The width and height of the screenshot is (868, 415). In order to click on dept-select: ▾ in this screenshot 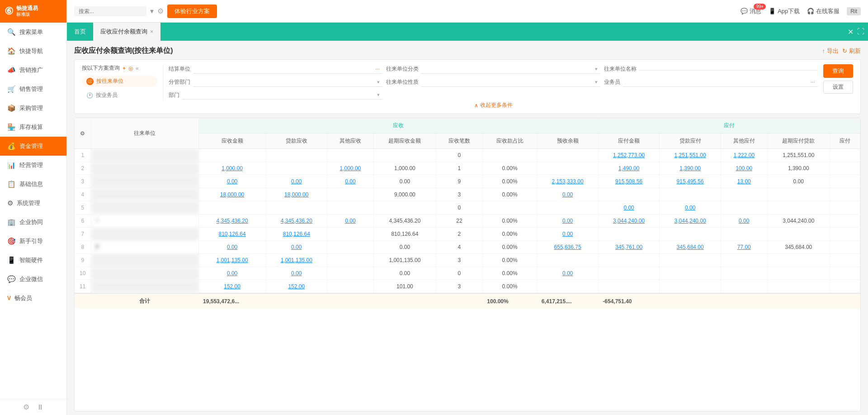, I will do `click(288, 82)`.